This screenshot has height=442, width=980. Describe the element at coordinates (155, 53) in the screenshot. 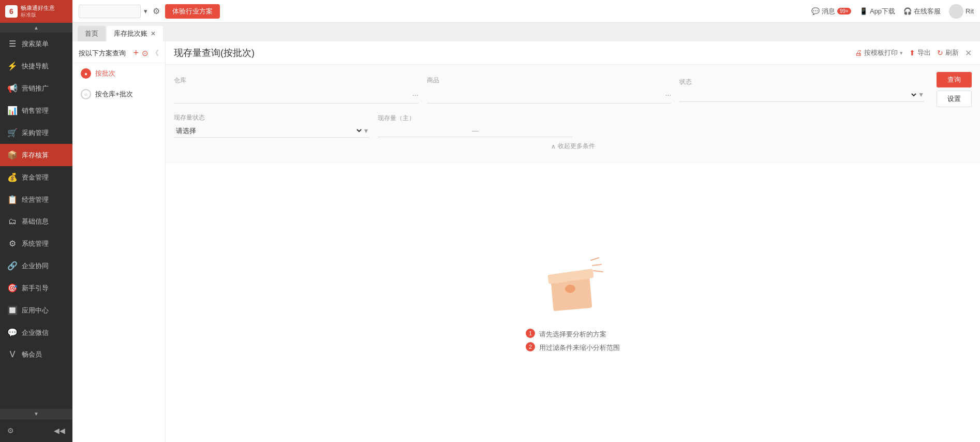

I see `collapse-panel-icon: 《` at that location.